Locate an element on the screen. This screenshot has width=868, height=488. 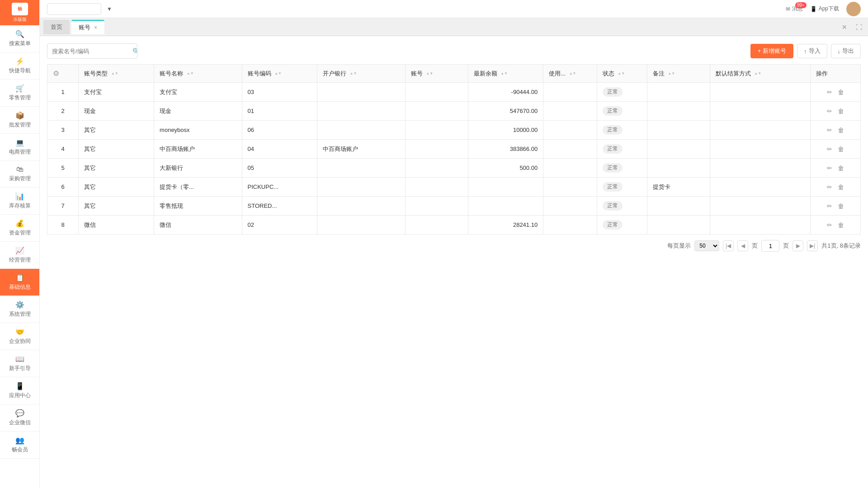
cell-type-7: 微信 is located at coordinates (117, 225).